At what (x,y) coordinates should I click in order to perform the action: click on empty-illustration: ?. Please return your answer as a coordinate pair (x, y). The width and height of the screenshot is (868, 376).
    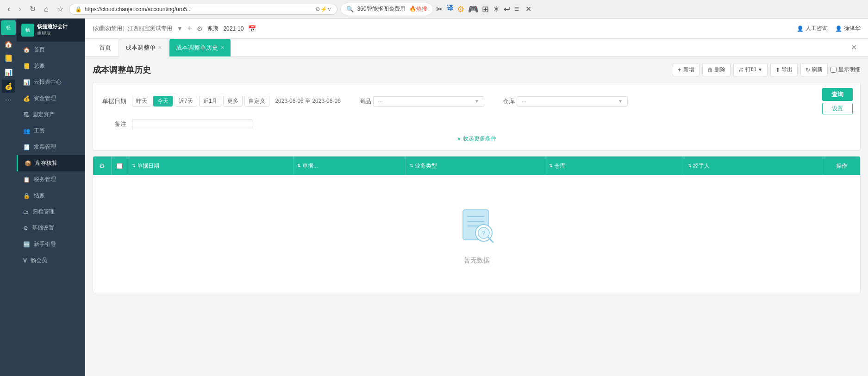
    Looking at the image, I should click on (477, 226).